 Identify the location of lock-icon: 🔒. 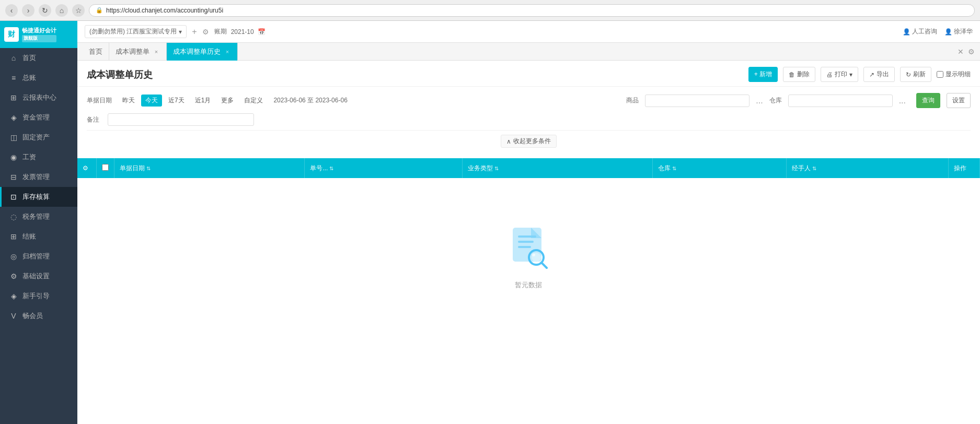
(99, 10).